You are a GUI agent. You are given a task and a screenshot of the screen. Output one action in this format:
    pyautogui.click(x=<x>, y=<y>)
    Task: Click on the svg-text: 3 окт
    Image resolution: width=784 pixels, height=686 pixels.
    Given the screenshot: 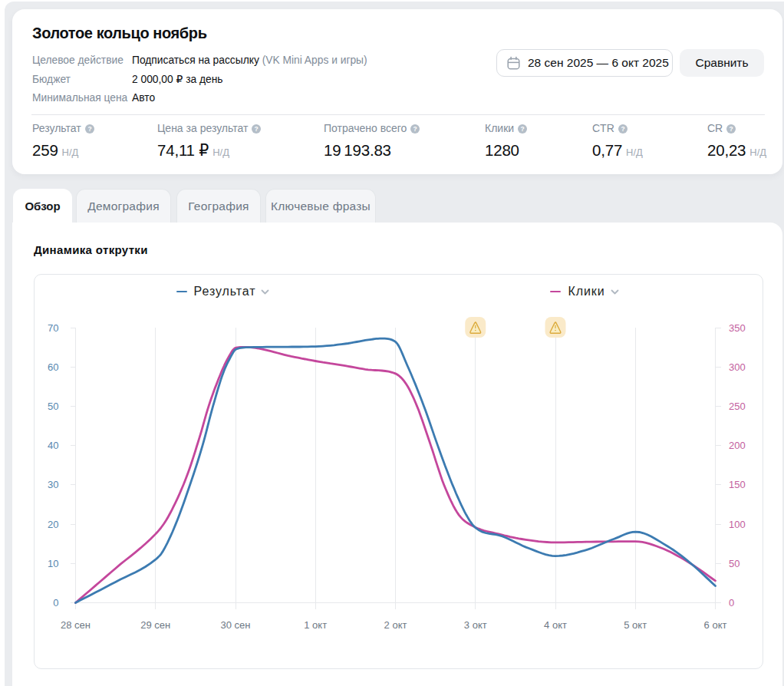 What is the action you would take?
    pyautogui.click(x=476, y=625)
    